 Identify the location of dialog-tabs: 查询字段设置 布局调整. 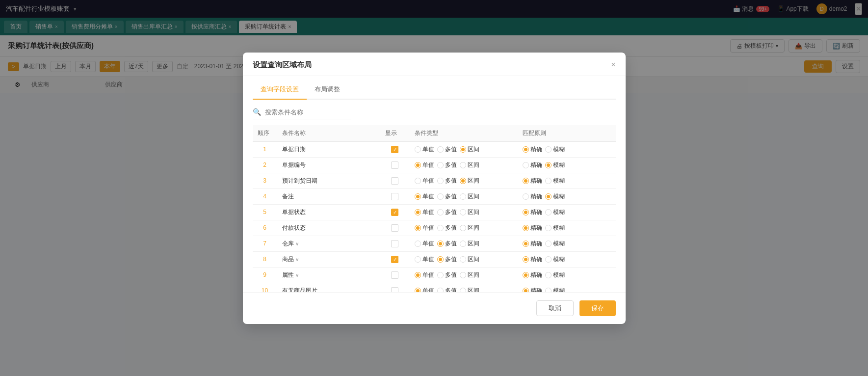
(434, 85).